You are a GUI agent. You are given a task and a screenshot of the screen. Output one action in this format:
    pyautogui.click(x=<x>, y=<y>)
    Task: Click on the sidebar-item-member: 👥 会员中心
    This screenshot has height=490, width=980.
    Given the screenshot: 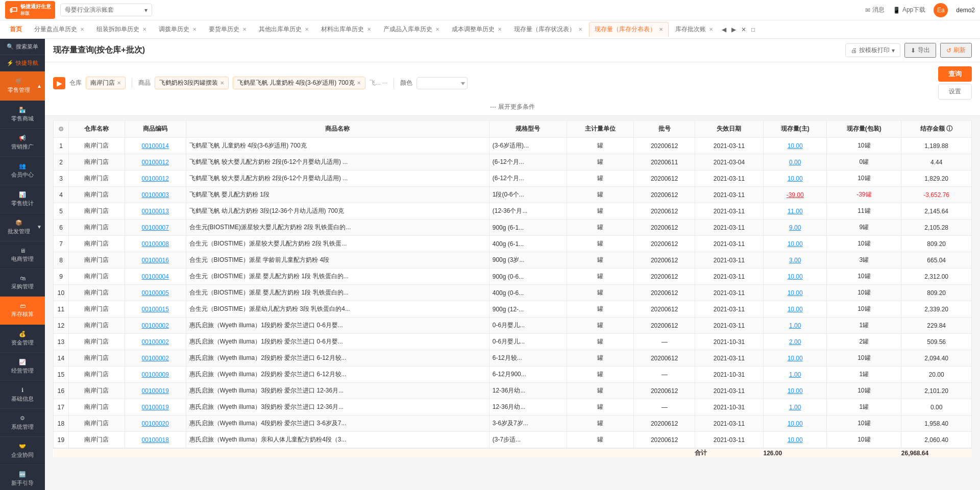 What is the action you would take?
    pyautogui.click(x=22, y=170)
    